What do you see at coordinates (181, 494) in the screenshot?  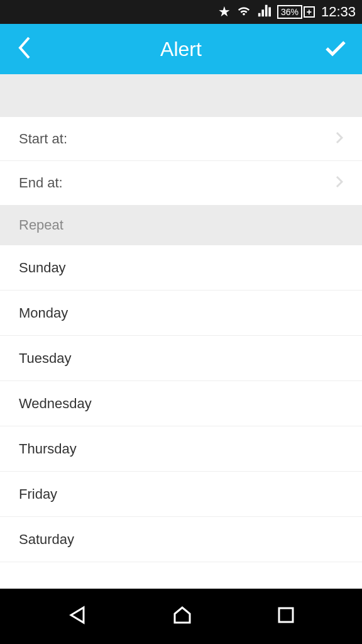 I see `day-row-friday: Friday` at bounding box center [181, 494].